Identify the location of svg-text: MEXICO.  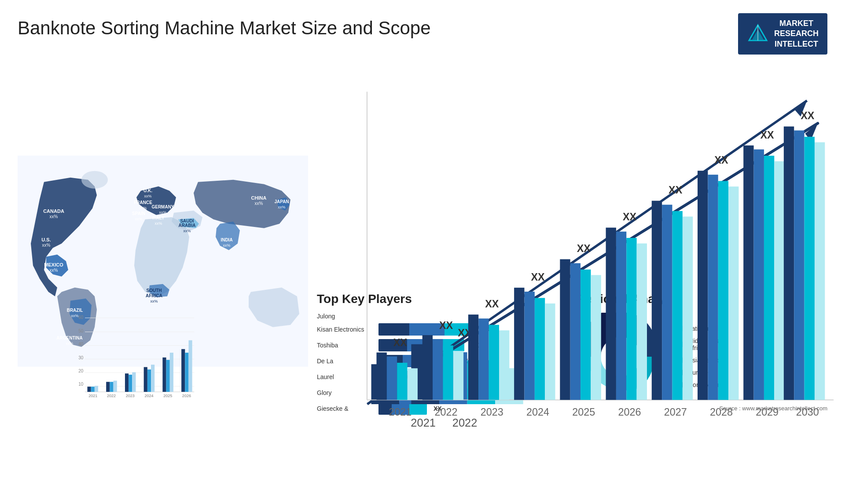
(54, 265).